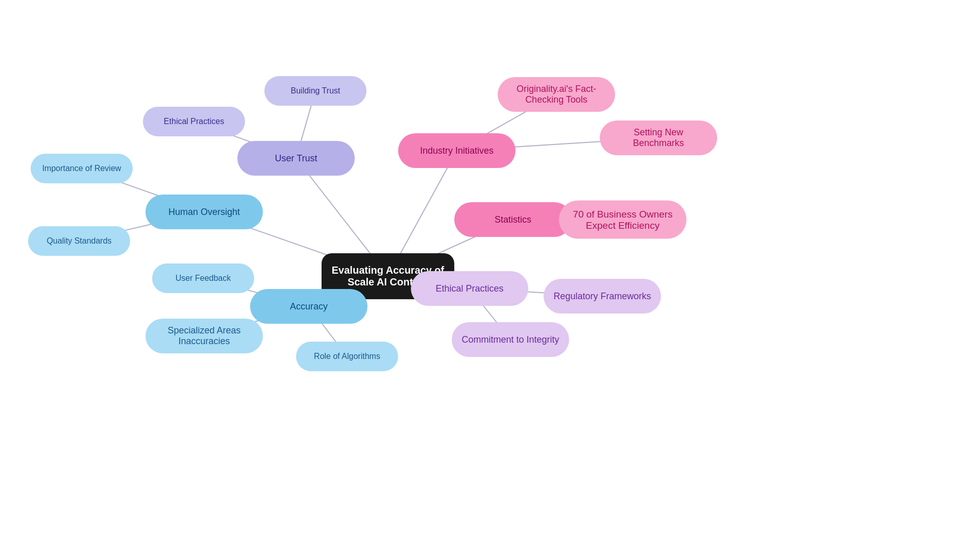  What do you see at coordinates (309, 306) in the screenshot?
I see `node-accuracy: Accuracy` at bounding box center [309, 306].